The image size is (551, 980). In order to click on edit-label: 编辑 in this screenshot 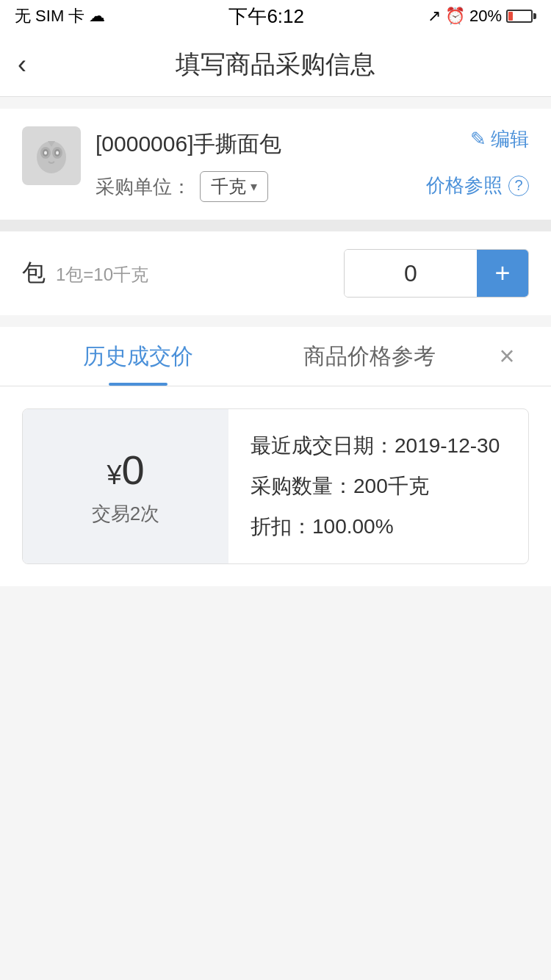, I will do `click(510, 140)`.